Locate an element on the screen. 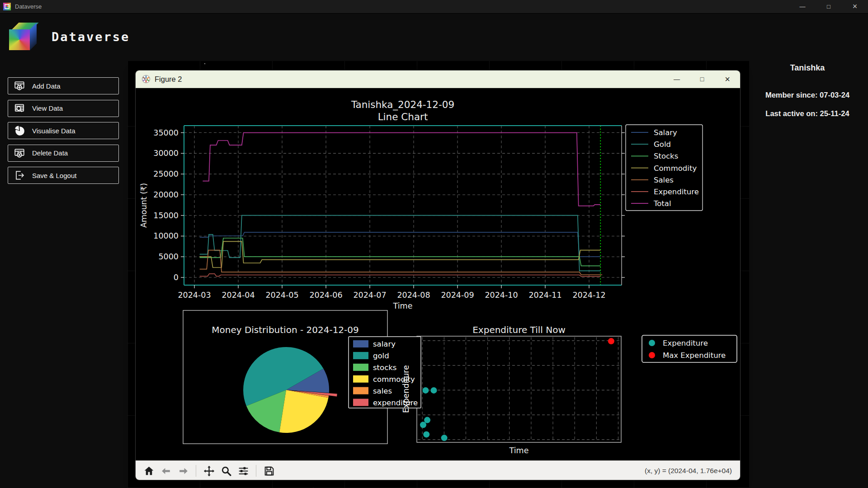 The image size is (868, 488). pie-chart-icon is located at coordinates (19, 131).